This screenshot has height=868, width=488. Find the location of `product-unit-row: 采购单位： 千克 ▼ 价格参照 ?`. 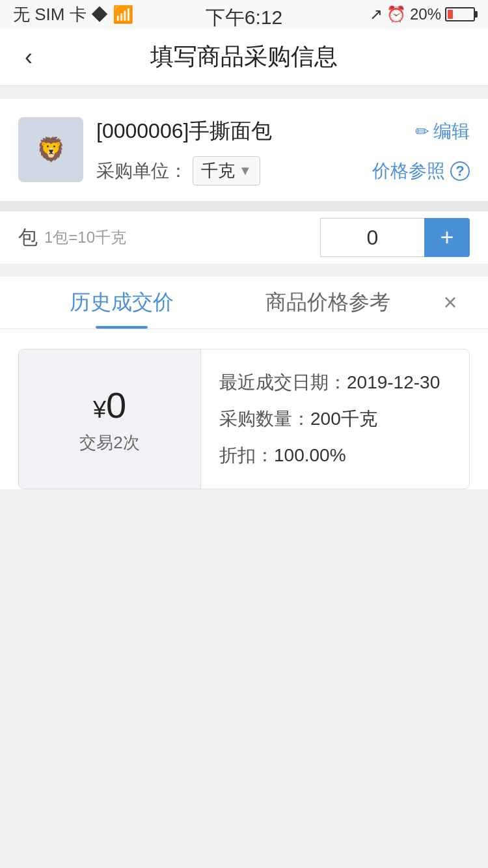

product-unit-row: 采购单位： 千克 ▼ 价格参照 ? is located at coordinates (283, 170).